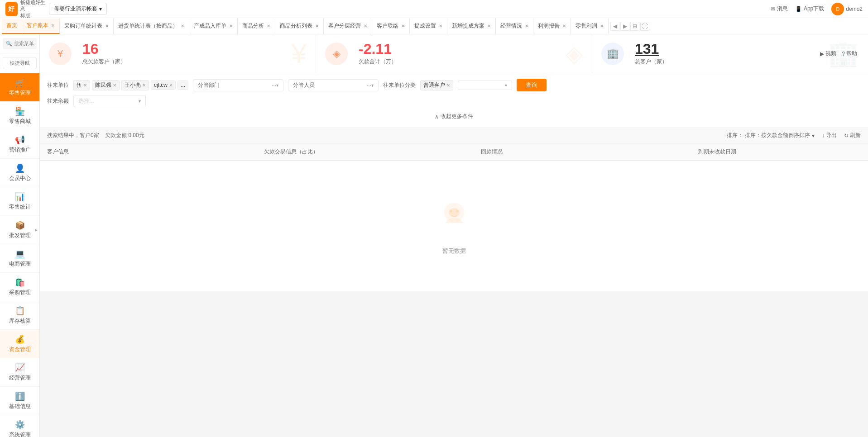 The width and height of the screenshot is (868, 437). I want to click on message-button: ✉ 消息, so click(779, 9).